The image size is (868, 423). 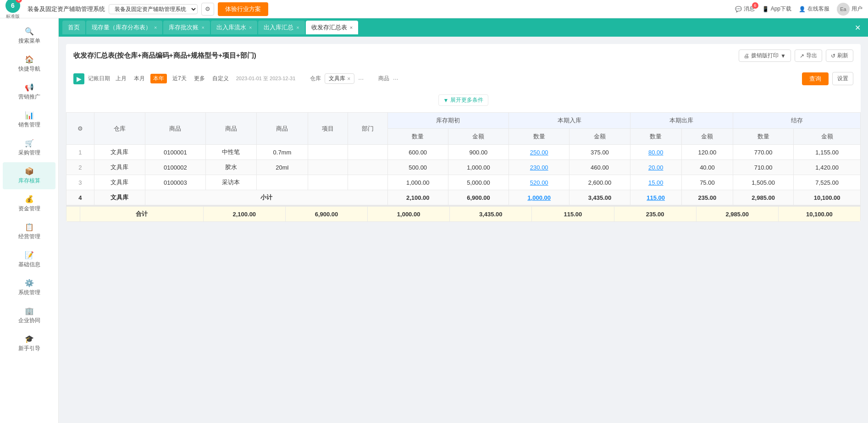 What do you see at coordinates (738, 9) in the screenshot?
I see `message-icon: 💬` at bounding box center [738, 9].